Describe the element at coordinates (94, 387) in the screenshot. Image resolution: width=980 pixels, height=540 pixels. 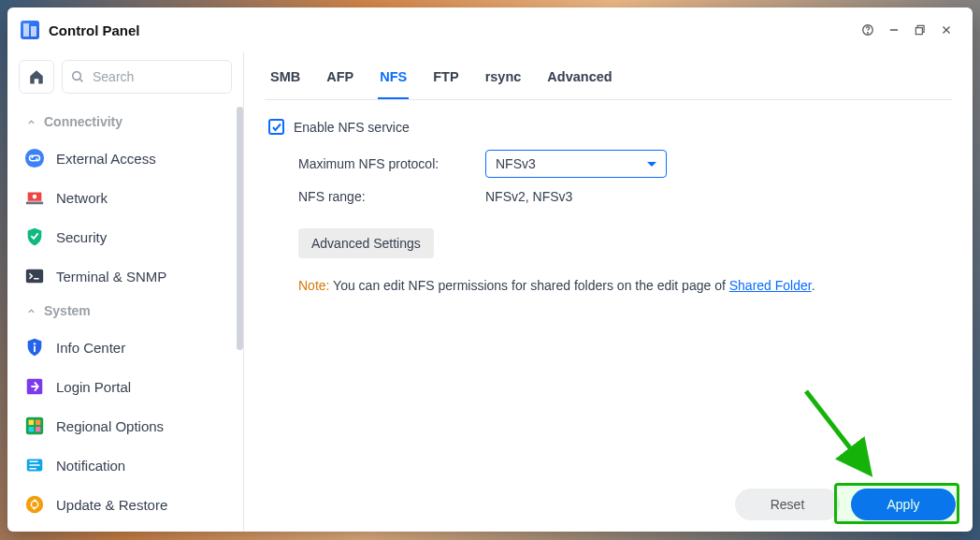
I see `sidebar-item-label: Login Portal` at that location.